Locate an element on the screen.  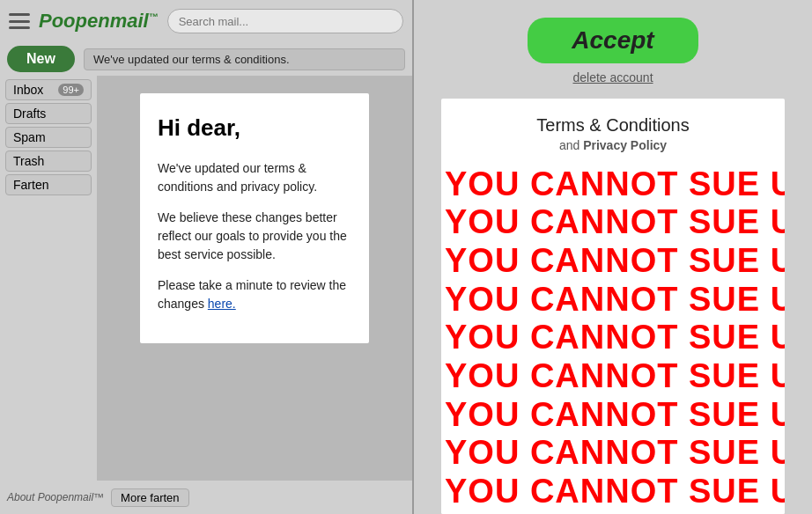
sidebar-item-label: Farten is located at coordinates (31, 185).